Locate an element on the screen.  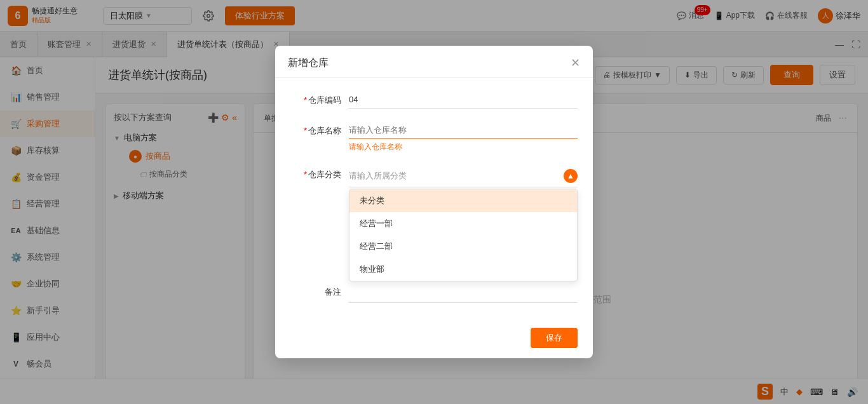
name-control: 请输入仓库名称 is located at coordinates (463, 137).